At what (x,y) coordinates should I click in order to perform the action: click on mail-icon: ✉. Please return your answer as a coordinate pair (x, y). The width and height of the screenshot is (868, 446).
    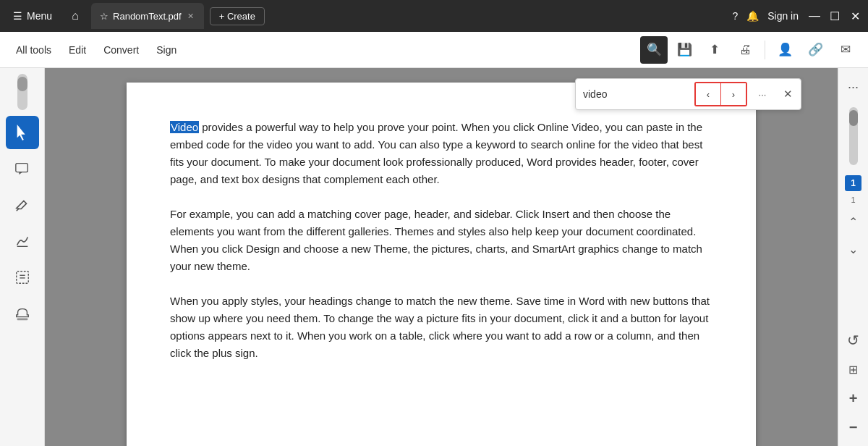
    Looking at the image, I should click on (846, 49).